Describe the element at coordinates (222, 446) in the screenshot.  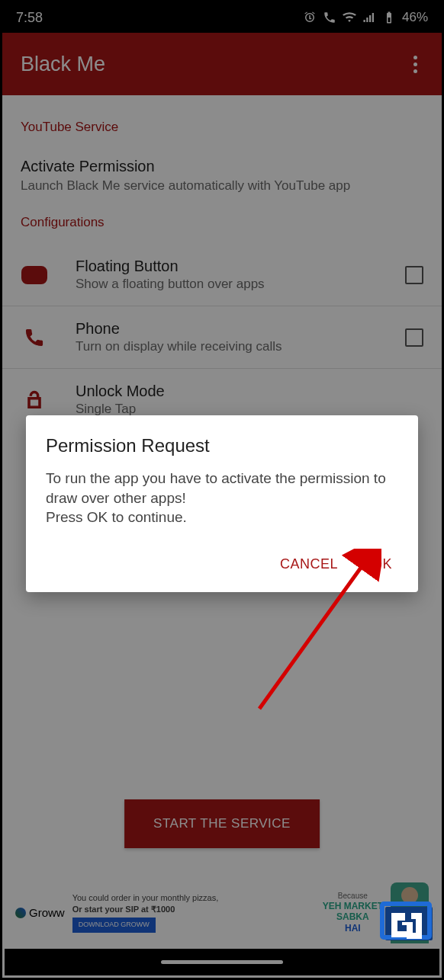
I see `dialog-title: Permission Request` at that location.